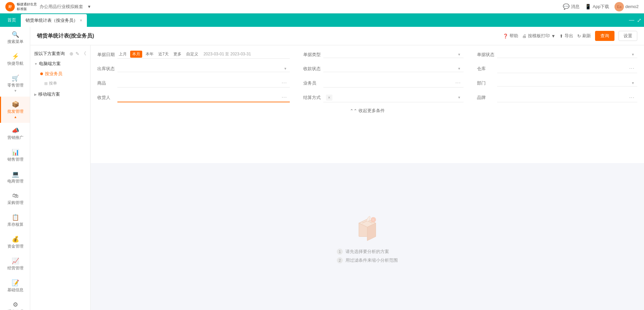  What do you see at coordinates (367, 260) in the screenshot?
I see `empty-hint-2: 2 用过滤条件来缩小分析范围` at bounding box center [367, 260].